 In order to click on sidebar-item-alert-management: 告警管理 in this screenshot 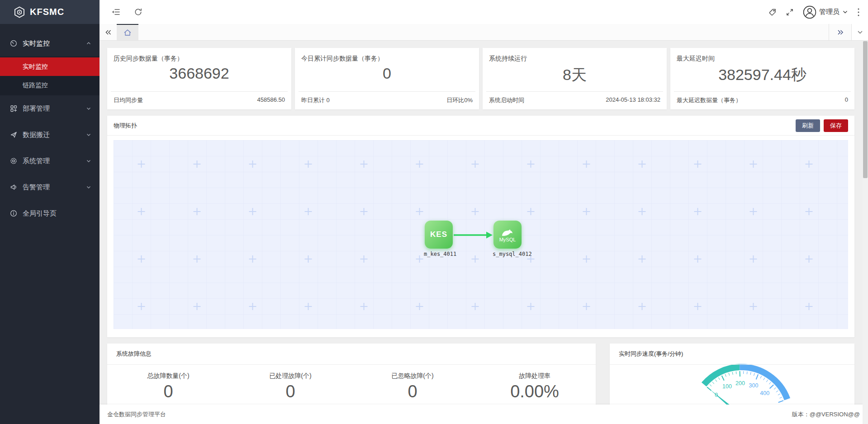, I will do `click(50, 187)`.